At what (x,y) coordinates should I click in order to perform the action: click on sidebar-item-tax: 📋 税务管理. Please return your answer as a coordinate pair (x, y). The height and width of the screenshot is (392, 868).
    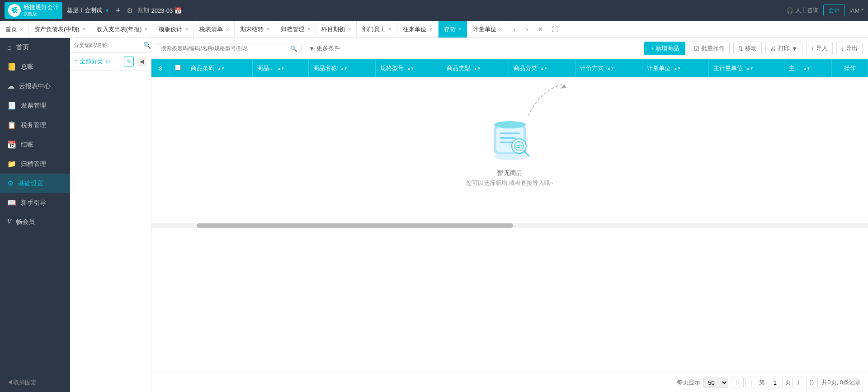
    Looking at the image, I should click on (35, 125).